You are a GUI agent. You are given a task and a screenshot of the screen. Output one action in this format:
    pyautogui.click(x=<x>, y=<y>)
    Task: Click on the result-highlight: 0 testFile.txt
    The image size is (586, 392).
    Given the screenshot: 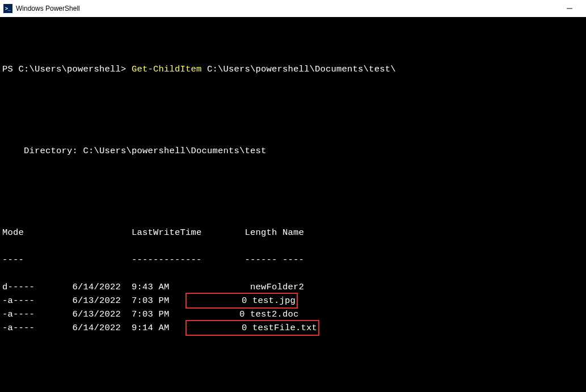 What is the action you would take?
    pyautogui.click(x=252, y=328)
    